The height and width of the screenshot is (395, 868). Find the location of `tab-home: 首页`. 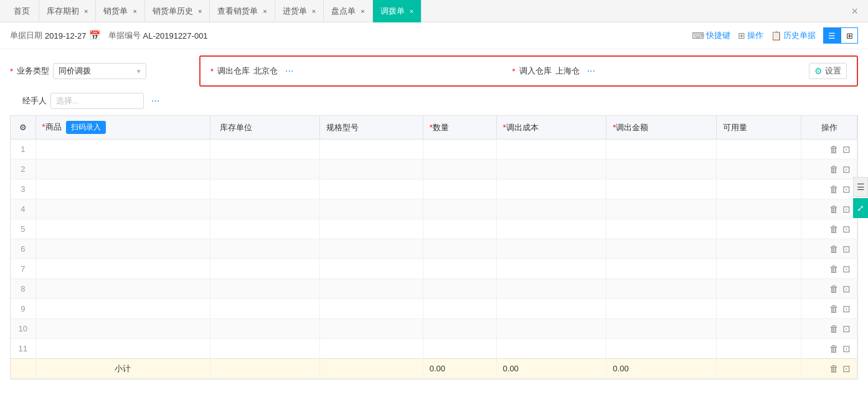

tab-home: 首页 is located at coordinates (22, 11).